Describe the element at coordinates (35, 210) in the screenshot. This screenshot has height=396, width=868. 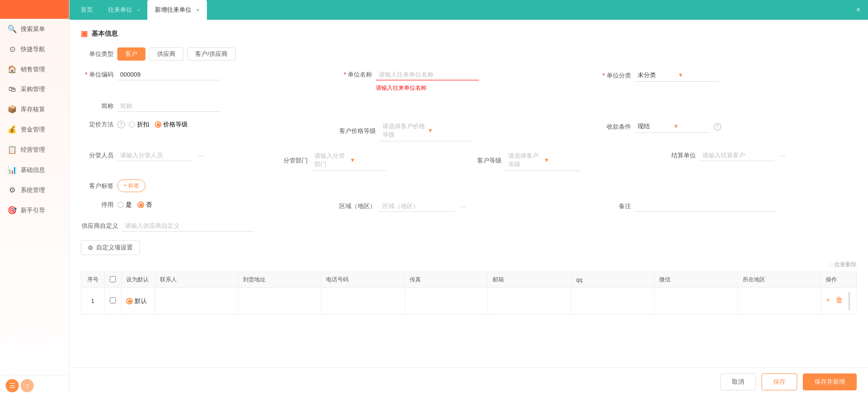
I see `sidebar-item-guide: 🎯 新手引导` at that location.